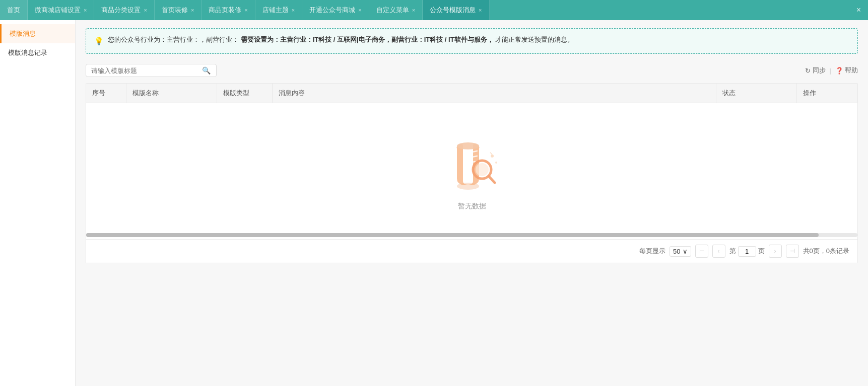 This screenshot has height=386, width=868. I want to click on col-header-name: 模版名称, so click(172, 93).